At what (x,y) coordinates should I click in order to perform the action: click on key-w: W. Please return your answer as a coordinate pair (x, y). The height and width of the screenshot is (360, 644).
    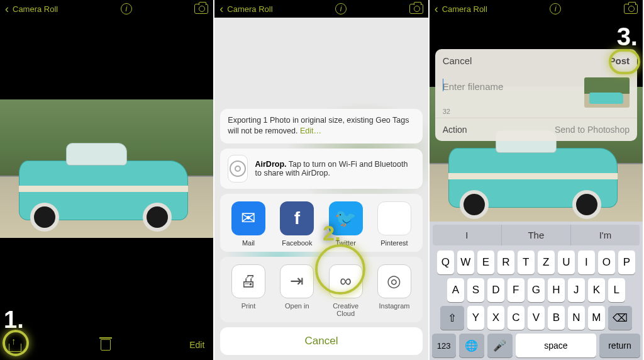
    Looking at the image, I should click on (465, 262).